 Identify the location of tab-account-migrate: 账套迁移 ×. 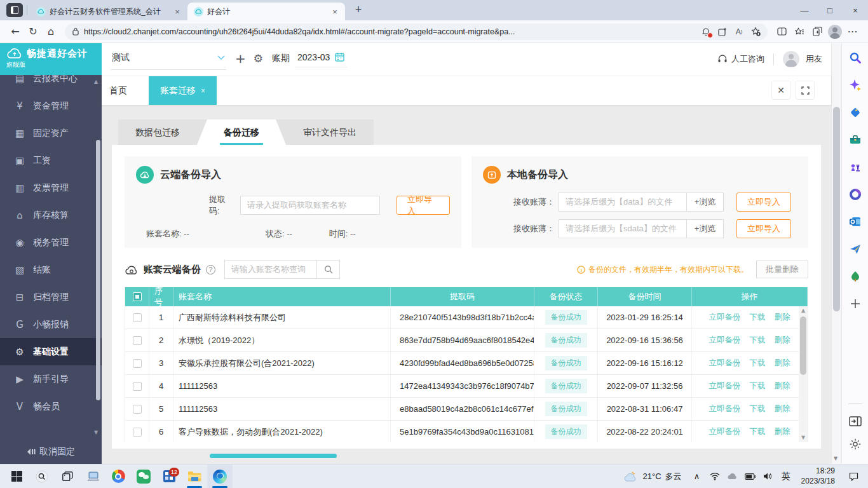
(183, 90).